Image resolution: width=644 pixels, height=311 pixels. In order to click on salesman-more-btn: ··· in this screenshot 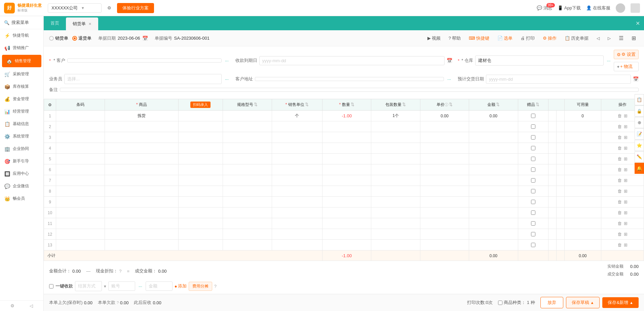, I will do `click(227, 79)`.